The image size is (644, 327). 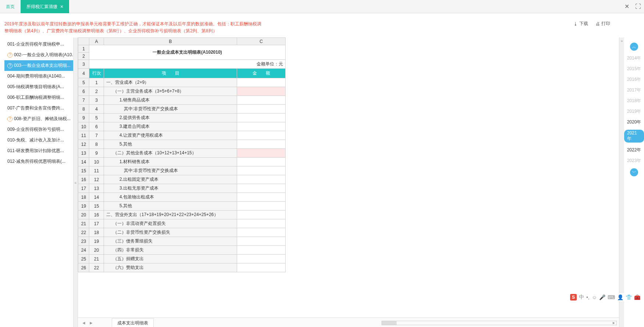 I want to click on tab-home: 首页, so click(x=10, y=7).